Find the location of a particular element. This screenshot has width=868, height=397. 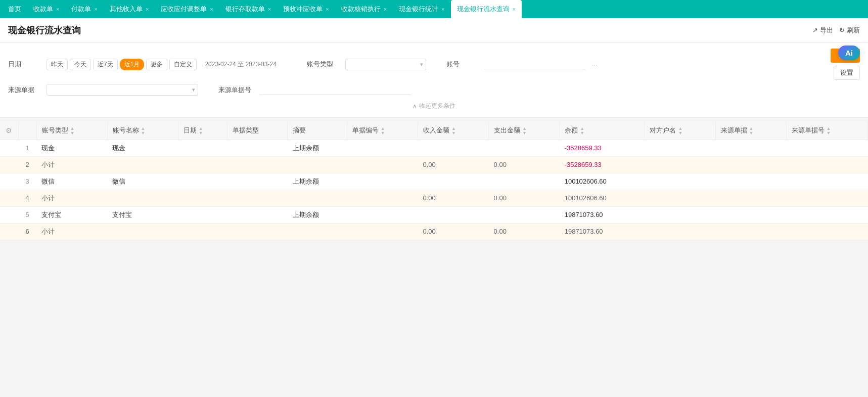

table-row: 4小计0.000.00100102606.60 is located at coordinates (434, 198).